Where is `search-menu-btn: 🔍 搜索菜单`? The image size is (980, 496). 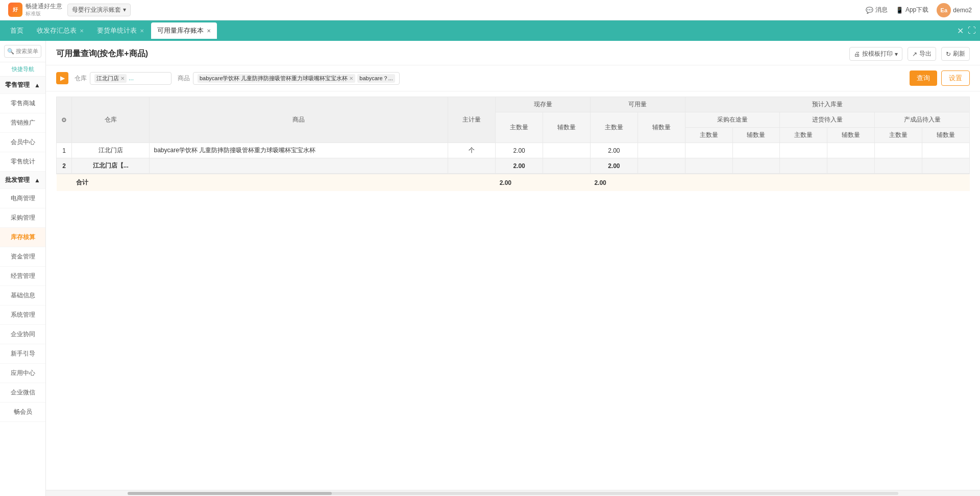 search-menu-btn: 🔍 搜索菜单 is located at coordinates (22, 51).